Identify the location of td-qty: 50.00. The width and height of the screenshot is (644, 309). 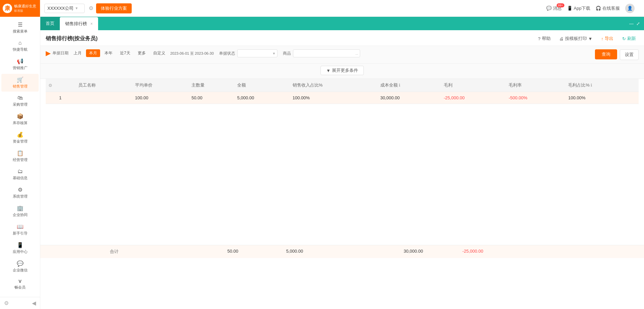
(212, 98).